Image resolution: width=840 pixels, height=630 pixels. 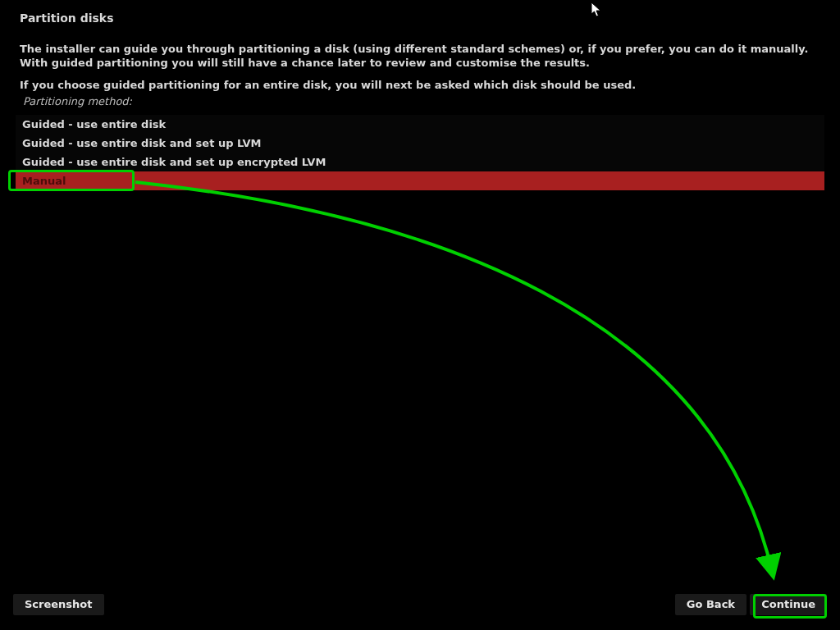 What do you see at coordinates (59, 605) in the screenshot?
I see `screenshot-button: Screenshot` at bounding box center [59, 605].